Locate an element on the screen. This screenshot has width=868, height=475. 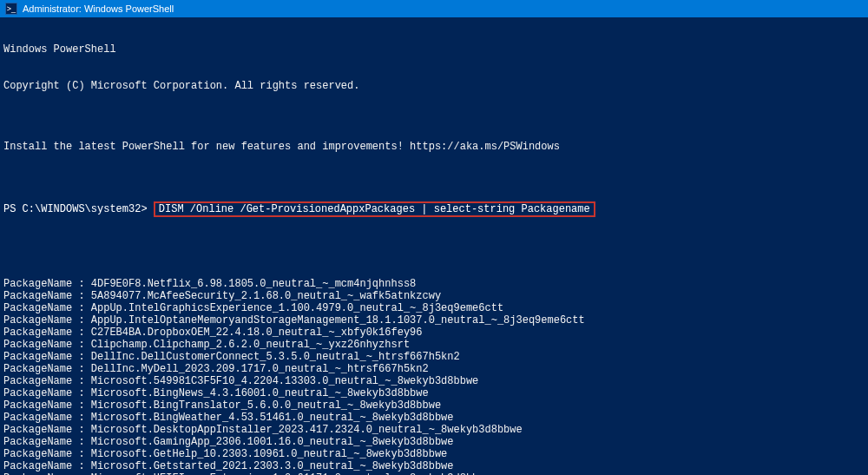
header-line: Windows PowerShell is located at coordinates (434, 49).